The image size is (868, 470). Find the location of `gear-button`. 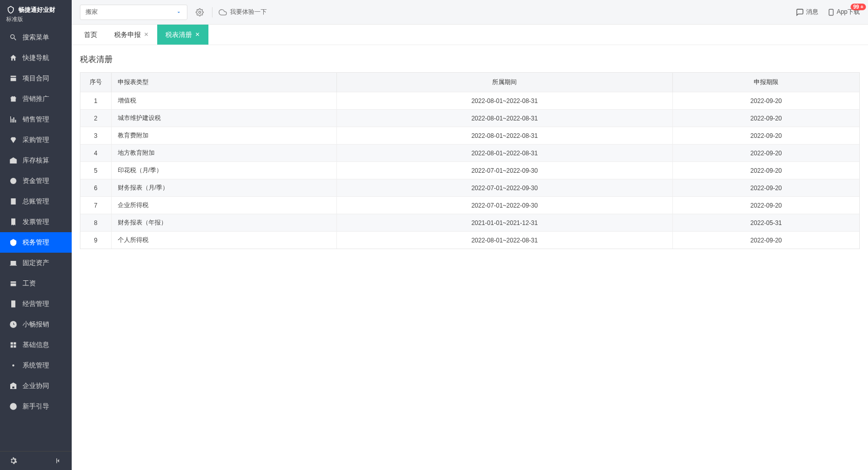

gear-button is located at coordinates (200, 12).